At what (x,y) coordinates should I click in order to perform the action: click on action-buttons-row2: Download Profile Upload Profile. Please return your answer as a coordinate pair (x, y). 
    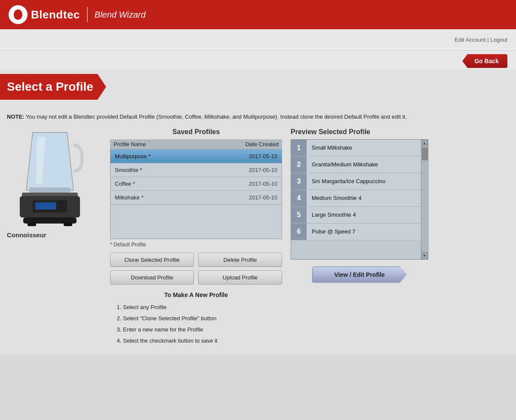
    Looking at the image, I should click on (196, 278).